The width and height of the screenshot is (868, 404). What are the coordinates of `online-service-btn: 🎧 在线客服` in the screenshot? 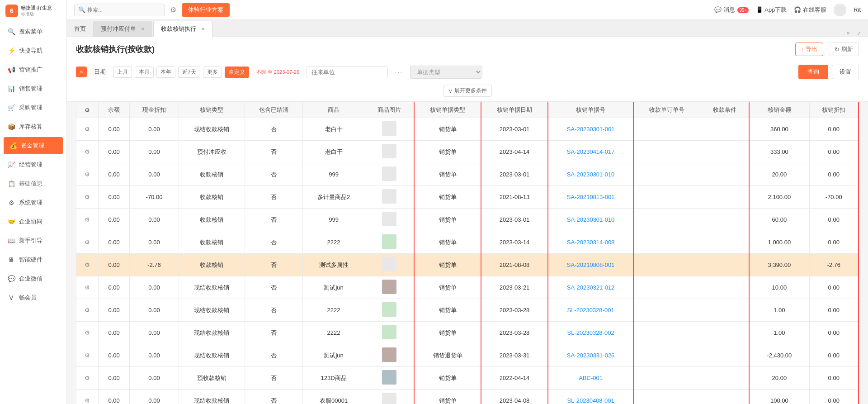 It's located at (810, 10).